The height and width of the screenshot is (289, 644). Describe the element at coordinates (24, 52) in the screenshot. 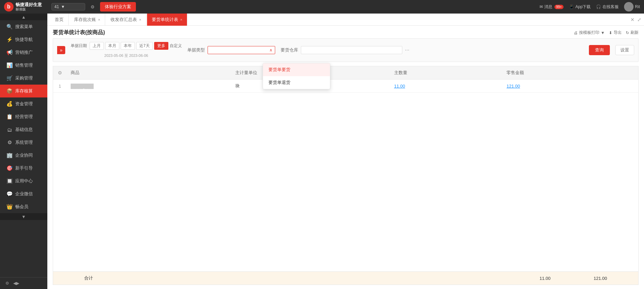

I see `sidebar-item-marketing: 📢 营销推广` at that location.